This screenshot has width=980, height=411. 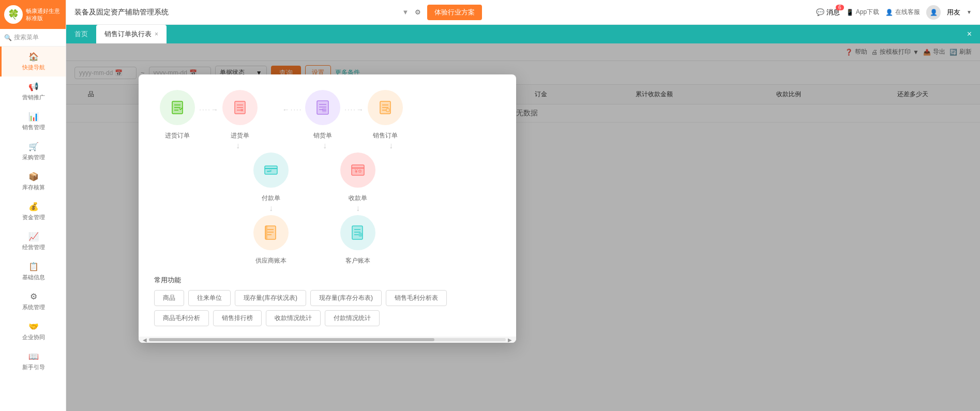 I want to click on arrow-purchase-to-invoice: ····→, so click(x=209, y=110).